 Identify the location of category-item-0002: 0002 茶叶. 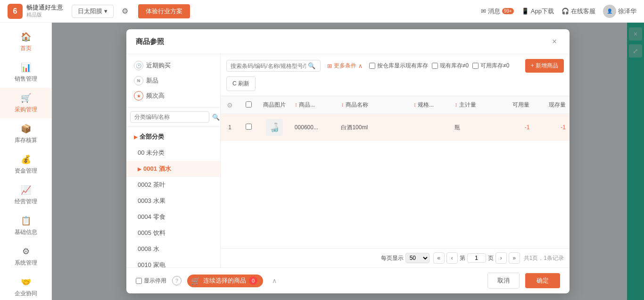
(173, 185).